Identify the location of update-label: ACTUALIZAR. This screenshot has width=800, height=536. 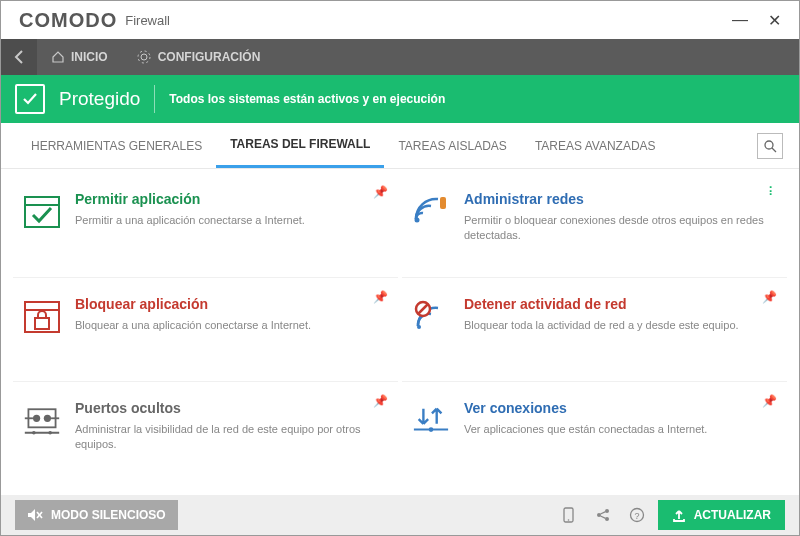
(732, 515).